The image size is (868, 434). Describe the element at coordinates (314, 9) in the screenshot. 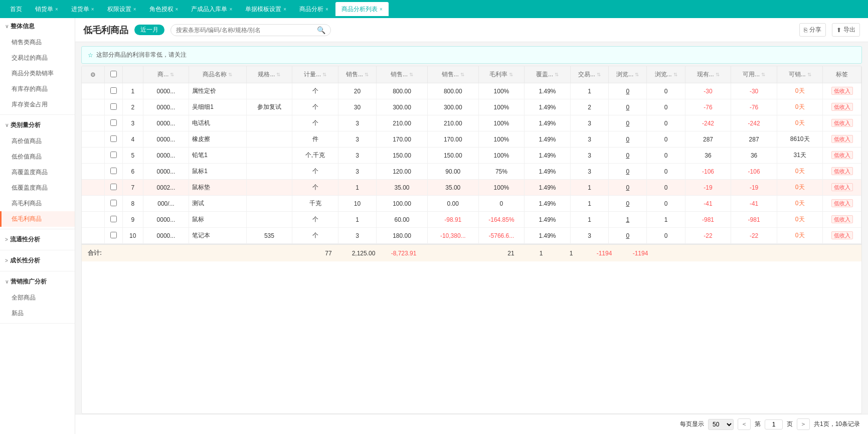

I see `nav-item-商品分析: 商品分析×` at that location.